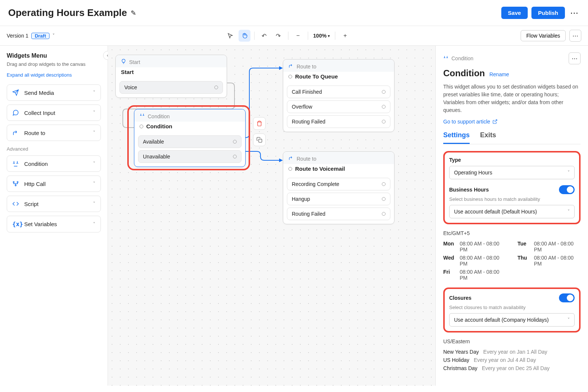 The image size is (588, 392). What do you see at coordinates (57, 184) in the screenshot?
I see `widget-label: Http Call` at bounding box center [57, 184].